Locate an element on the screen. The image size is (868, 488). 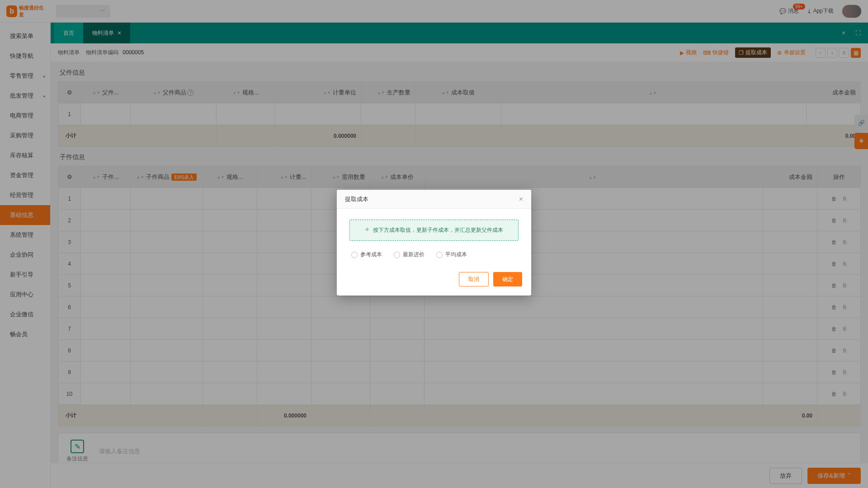
cost-option-average: 平均成本 is located at coordinates (452, 255).